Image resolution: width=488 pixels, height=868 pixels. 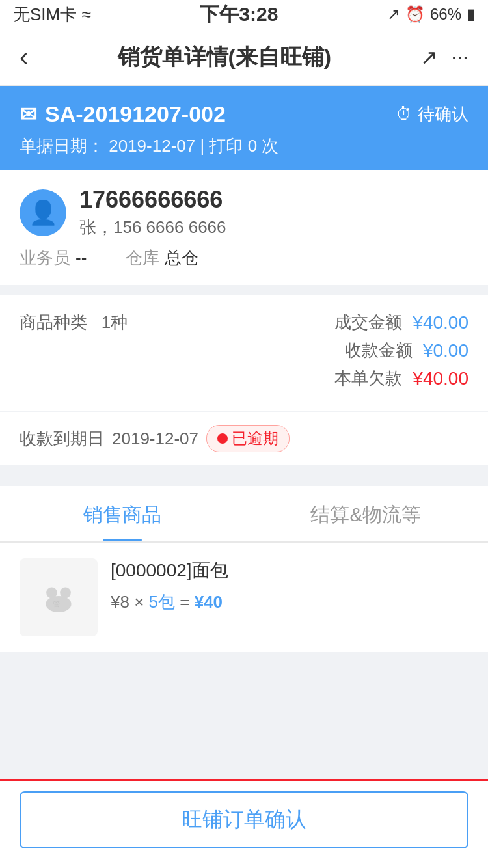 What do you see at coordinates (142, 258) in the screenshot?
I see `warehouse-label: 仓库` at bounding box center [142, 258].